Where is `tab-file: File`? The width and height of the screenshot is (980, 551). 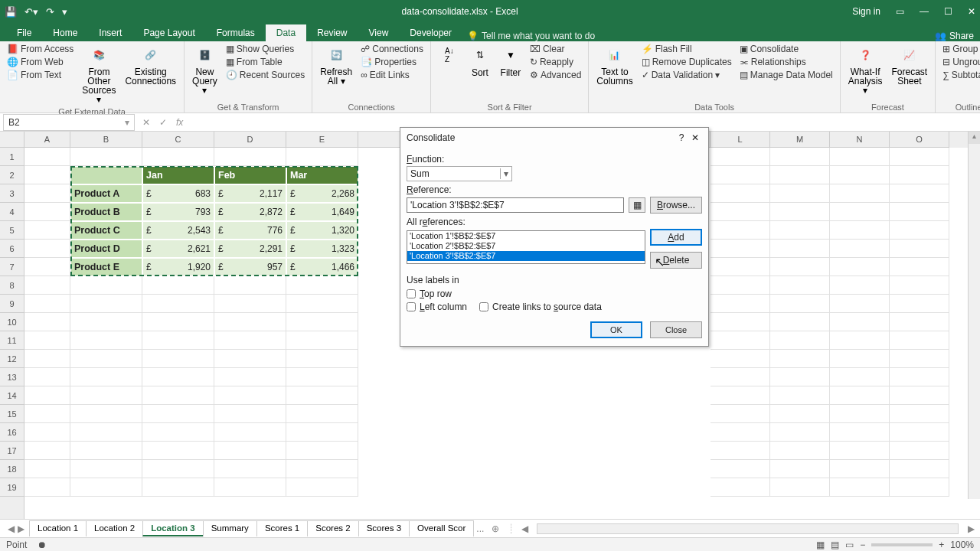
tab-file: File is located at coordinates (24, 33).